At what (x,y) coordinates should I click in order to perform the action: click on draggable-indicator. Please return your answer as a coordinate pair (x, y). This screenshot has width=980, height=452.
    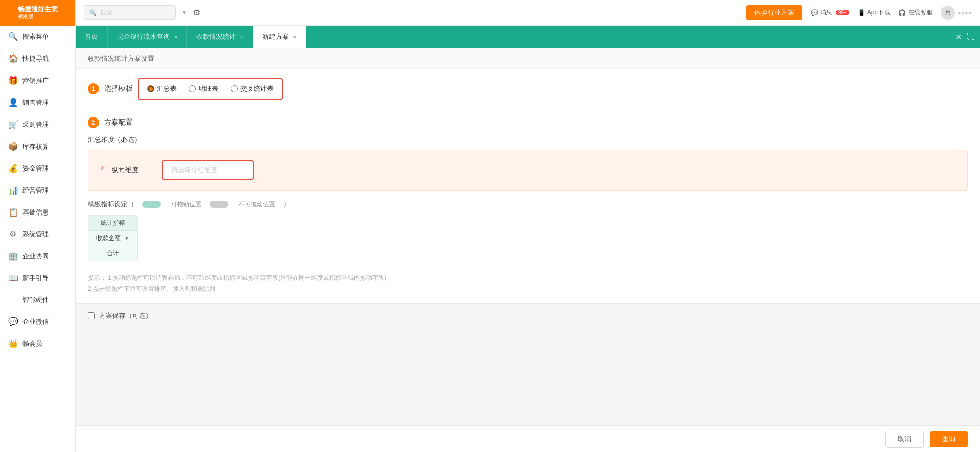
    Looking at the image, I should click on (152, 204).